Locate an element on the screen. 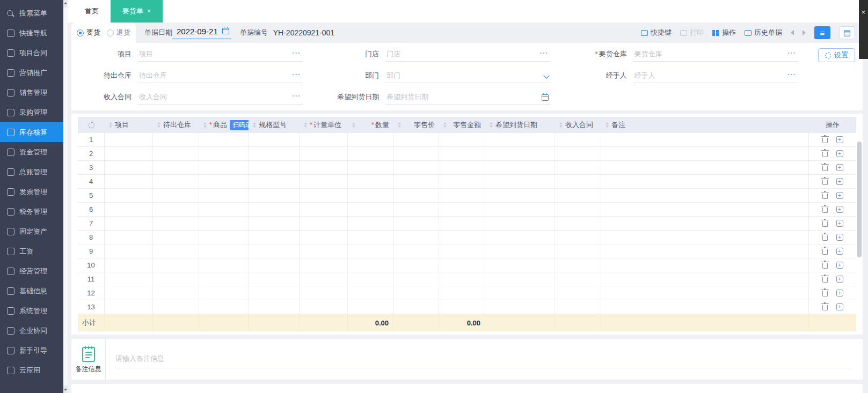 The image size is (868, 393). table-scrollbar-thumb is located at coordinates (859, 199).